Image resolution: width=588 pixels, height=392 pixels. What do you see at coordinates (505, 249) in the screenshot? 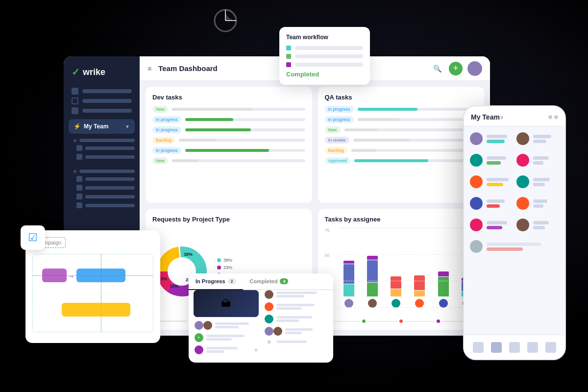
I see `mobile-text-line-6b` at bounding box center [505, 249].